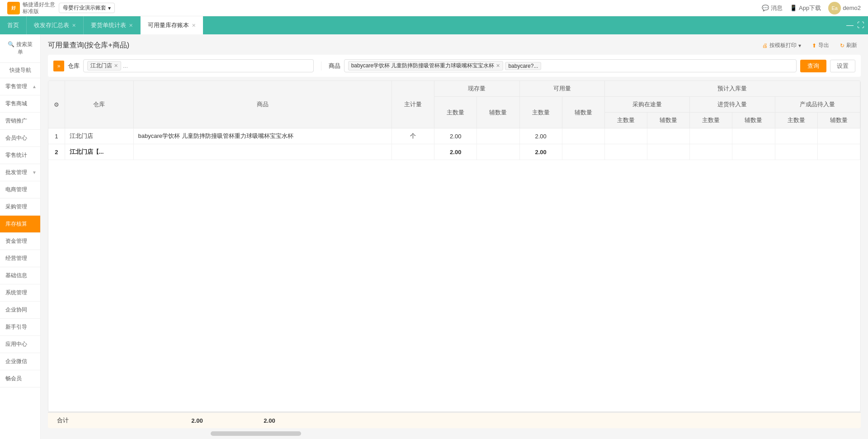 The width and height of the screenshot is (868, 439). Describe the element at coordinates (852, 45) in the screenshot. I see `refresh-label: 刷新` at that location.